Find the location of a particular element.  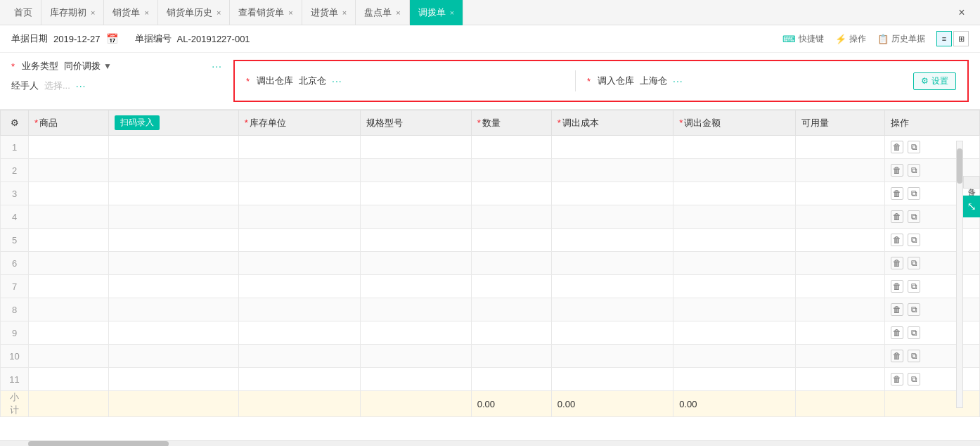

tab-close-sales-history: × is located at coordinates (219, 13).